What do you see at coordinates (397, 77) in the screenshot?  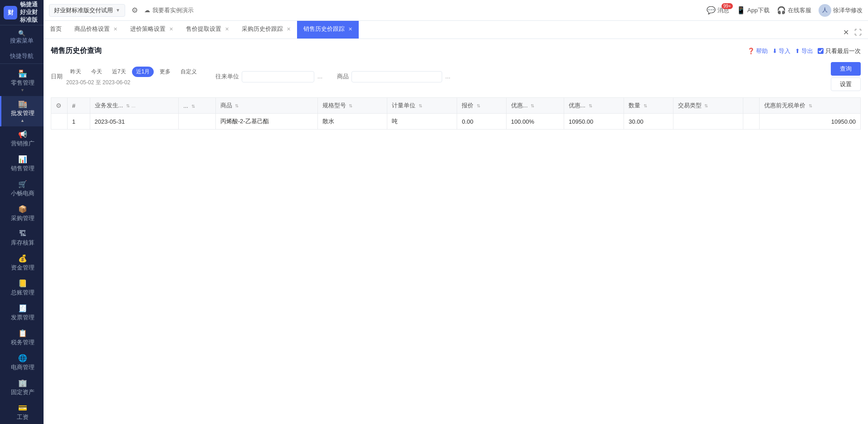 I see `product-input` at bounding box center [397, 77].